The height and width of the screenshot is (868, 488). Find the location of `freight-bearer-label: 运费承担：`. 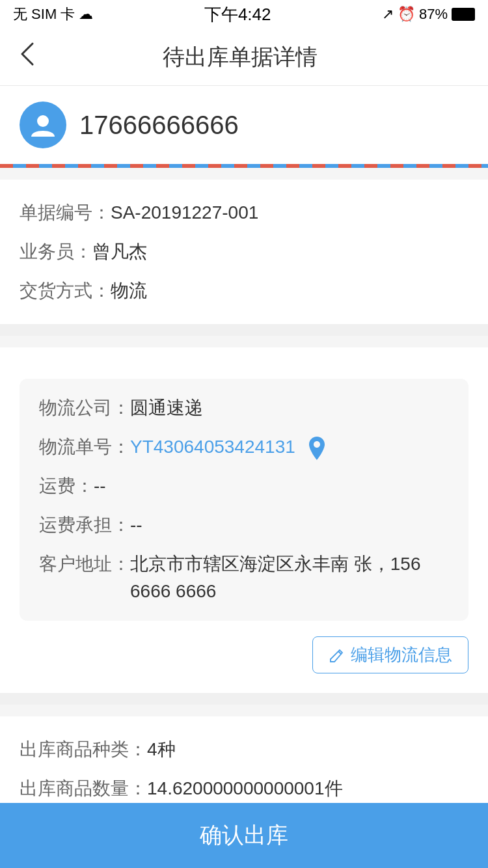

freight-bearer-label: 运费承担： is located at coordinates (85, 525).